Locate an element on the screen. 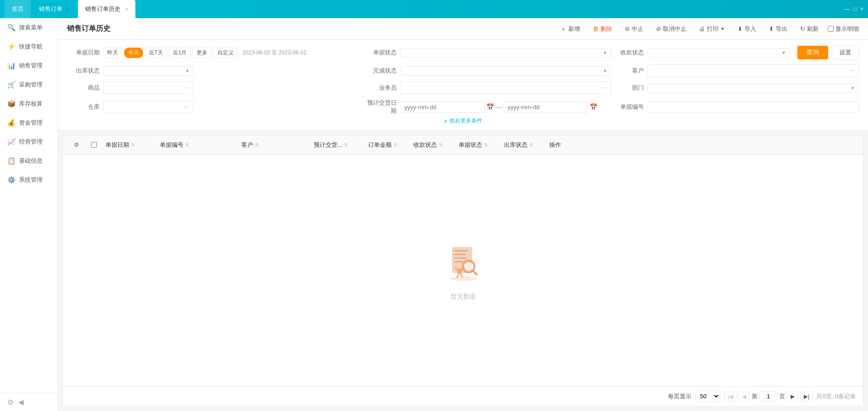 The height and width of the screenshot is (411, 868). window-close: × is located at coordinates (862, 9).